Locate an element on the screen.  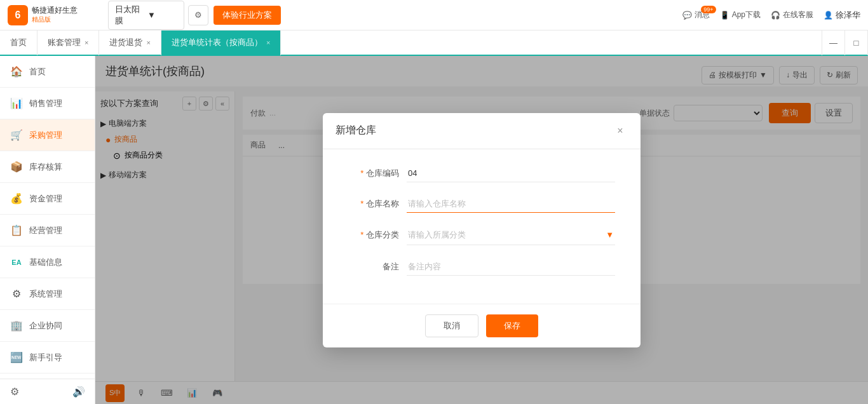
sidebar-item-home: 🏠 首页 is located at coordinates (47, 72).